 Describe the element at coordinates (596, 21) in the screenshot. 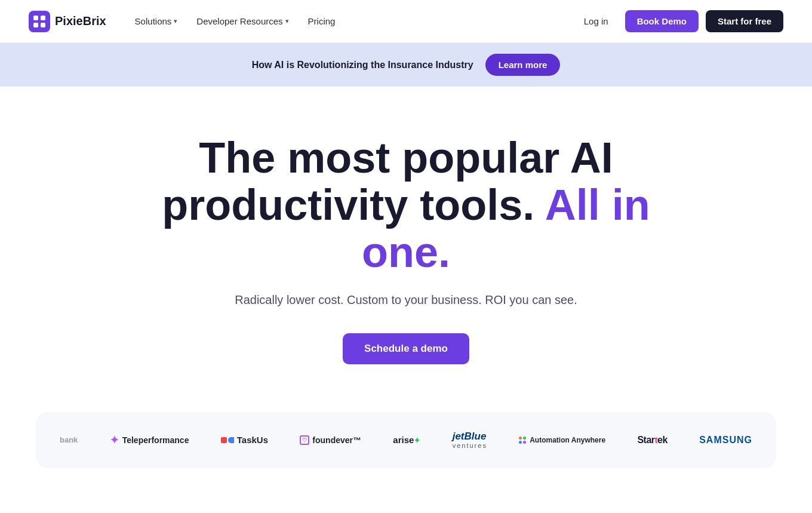

I see `login-button: Log in` at that location.